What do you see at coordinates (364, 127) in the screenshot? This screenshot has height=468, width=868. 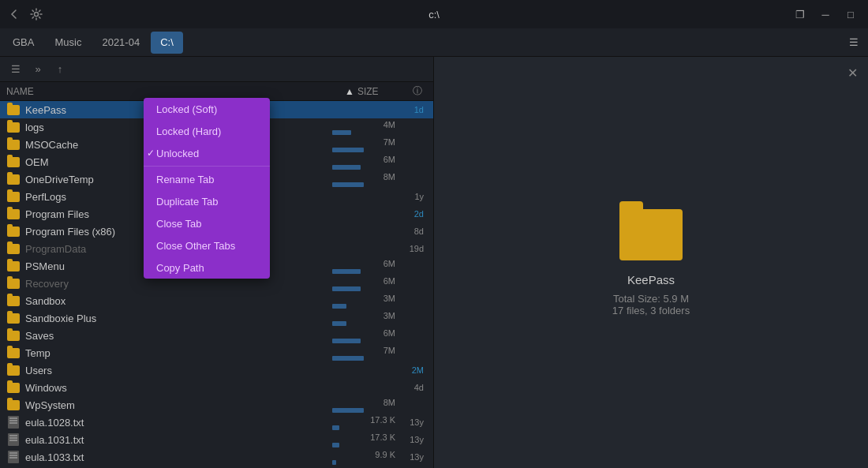 I see `file-size: 4M` at bounding box center [364, 127].